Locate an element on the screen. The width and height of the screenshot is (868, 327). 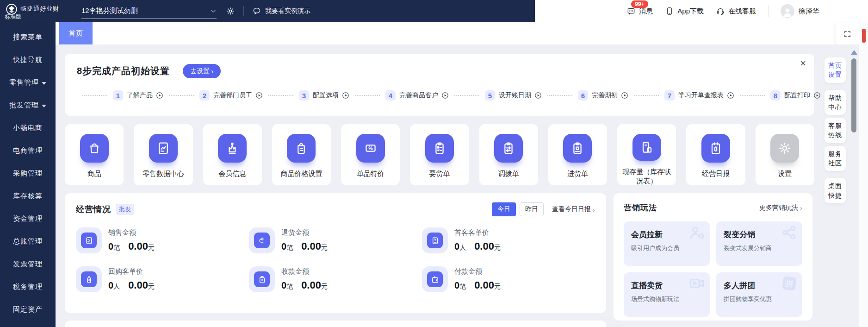
setup-step: 6 完善期初 is located at coordinates (585, 95).